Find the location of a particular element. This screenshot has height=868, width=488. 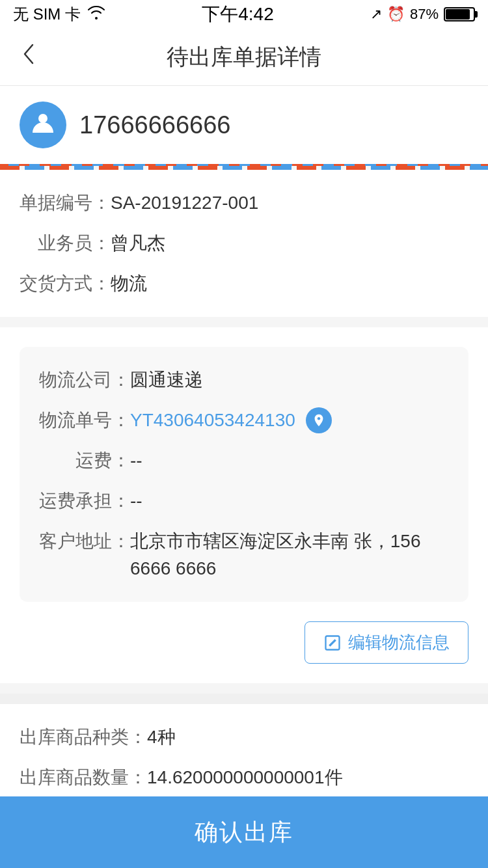

tracking-row: 物流单号： YT43064053424130 is located at coordinates (244, 420).